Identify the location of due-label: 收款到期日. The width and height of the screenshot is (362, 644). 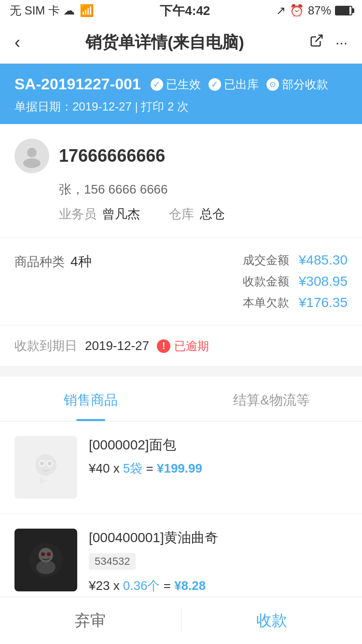
(46, 346).